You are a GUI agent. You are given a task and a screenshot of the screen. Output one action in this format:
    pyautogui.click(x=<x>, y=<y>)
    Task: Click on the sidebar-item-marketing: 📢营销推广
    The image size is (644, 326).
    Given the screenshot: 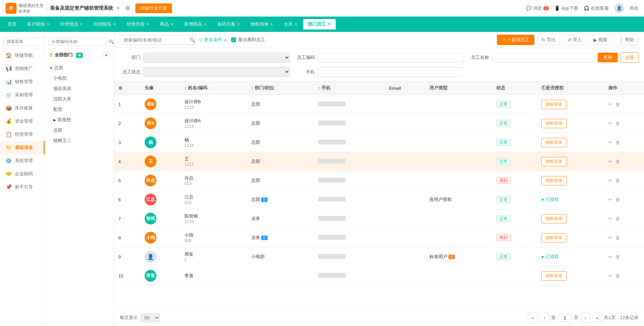 What is the action you would take?
    pyautogui.click(x=22, y=69)
    